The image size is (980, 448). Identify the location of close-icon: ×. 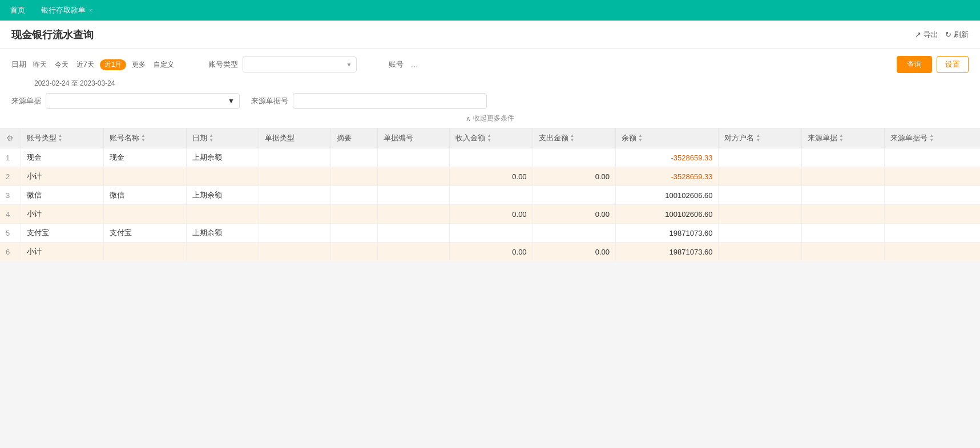
(91, 10).